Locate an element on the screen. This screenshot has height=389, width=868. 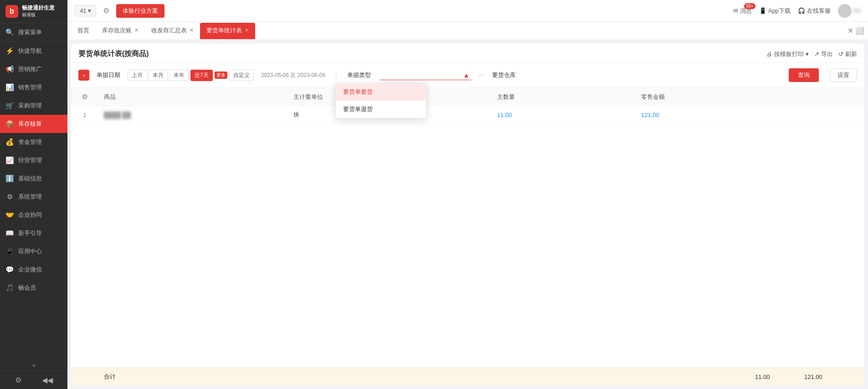
topbar: 41 ▾ ⚙ 体验行业方案 ✉ 消息 99+ 📱 App下载 🎧 在线客服 R is located at coordinates (467, 11).